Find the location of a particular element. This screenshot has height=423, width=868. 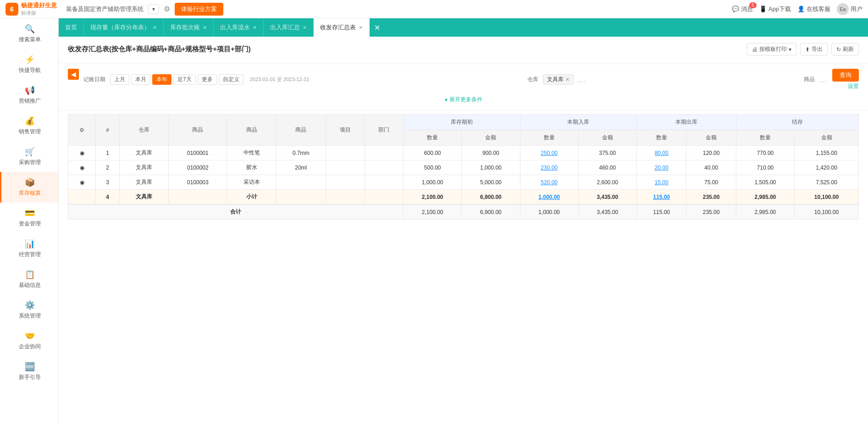

online-service-item: 👤 在线客服 is located at coordinates (814, 9).